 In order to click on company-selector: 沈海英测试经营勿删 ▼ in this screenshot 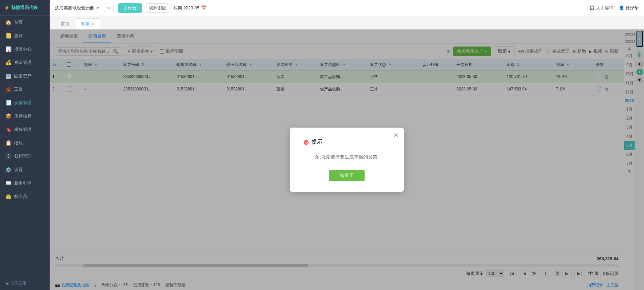, I will do `click(77, 8)`.